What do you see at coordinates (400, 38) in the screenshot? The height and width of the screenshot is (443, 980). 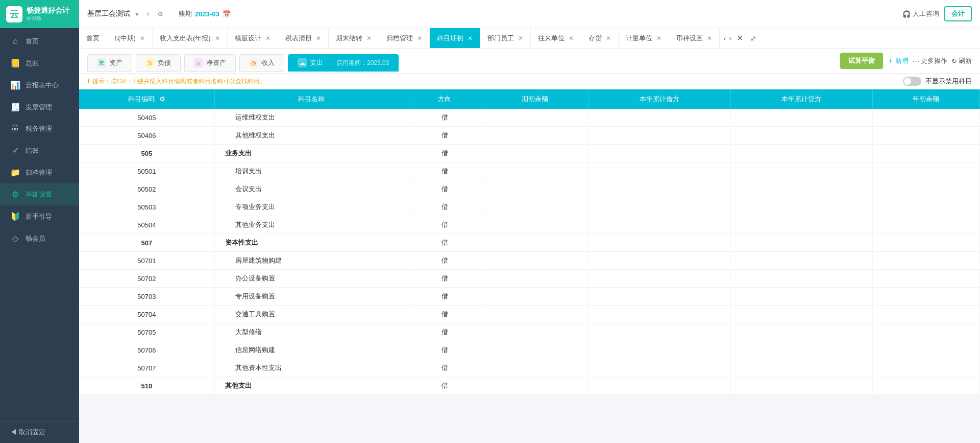 I see `tab-archive-label: 归档管理` at bounding box center [400, 38].